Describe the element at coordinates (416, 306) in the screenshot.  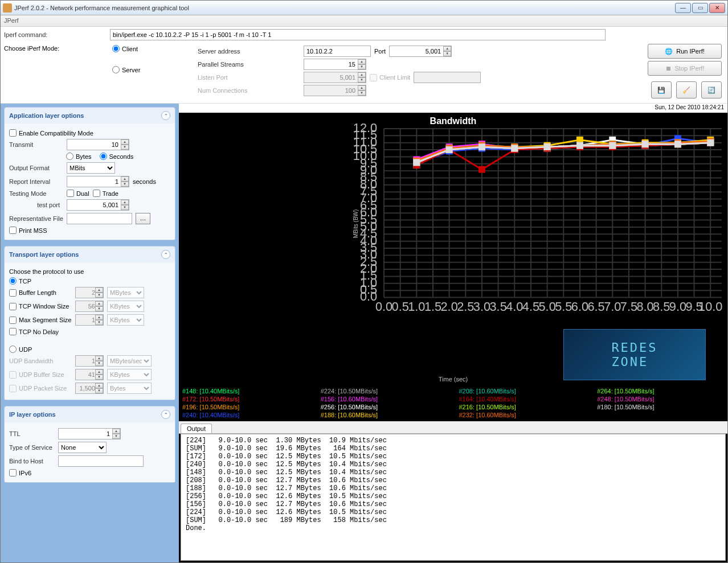
I see `svg-text: 1.0` at that location.